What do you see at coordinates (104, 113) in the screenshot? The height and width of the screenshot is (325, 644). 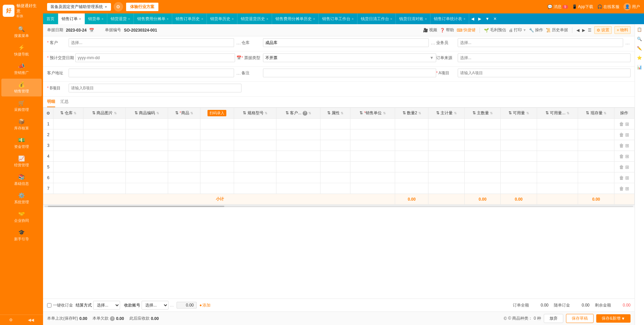 I see `col-image: ⇅ 商品图片` at bounding box center [104, 113].